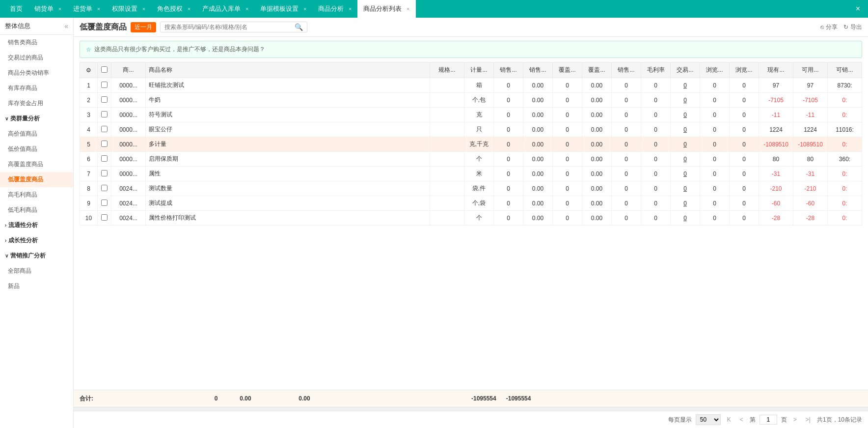 Image resolution: width=868 pixels, height=428 pixels. Describe the element at coordinates (36, 119) in the screenshot. I see `sidebar-section-cluster: ∨ 类群量分析` at that location.